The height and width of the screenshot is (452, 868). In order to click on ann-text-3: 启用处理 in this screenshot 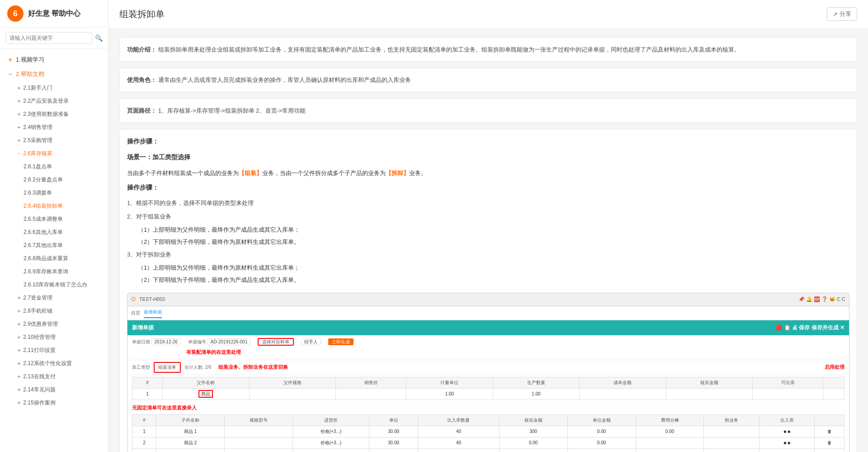, I will do `click(835, 367)`.